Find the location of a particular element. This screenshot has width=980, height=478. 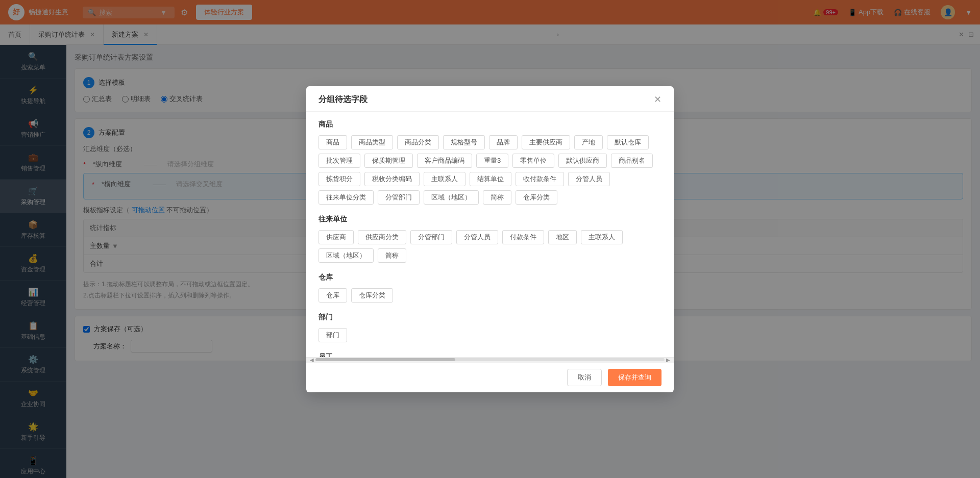

section-department-fields: 部门 is located at coordinates (490, 335).